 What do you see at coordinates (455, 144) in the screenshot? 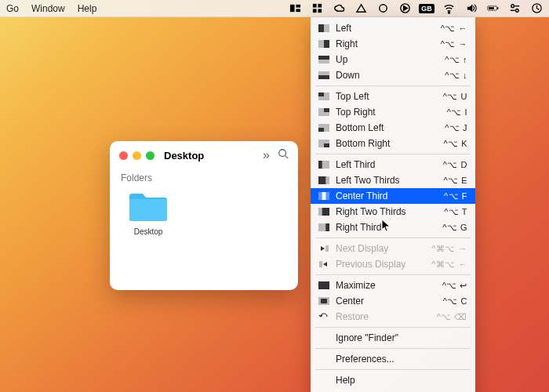
I see `shortcut: ^⌥ K` at bounding box center [455, 144].